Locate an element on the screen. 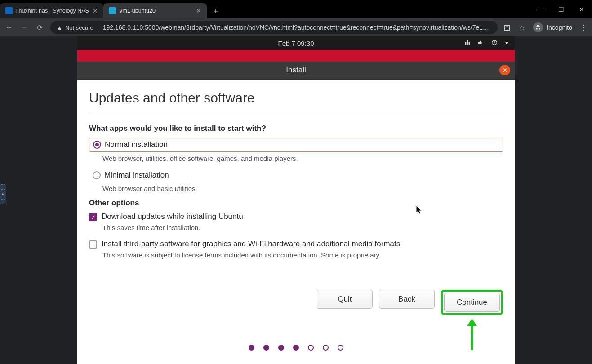  install-question: What apps would you like to install to s… is located at coordinates (296, 129).